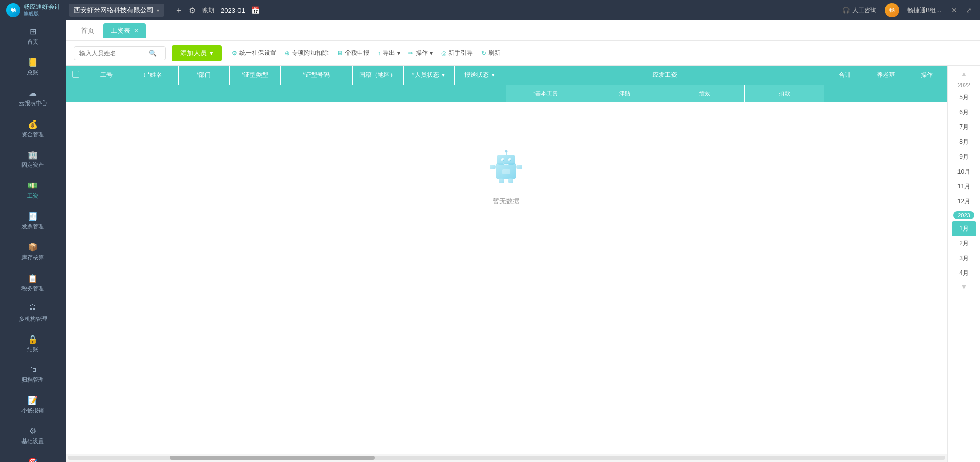 Image resolution: width=980 pixels, height=462 pixels. Describe the element at coordinates (964, 258) in the screenshot. I see `month-2023-03: 3月` at that location.